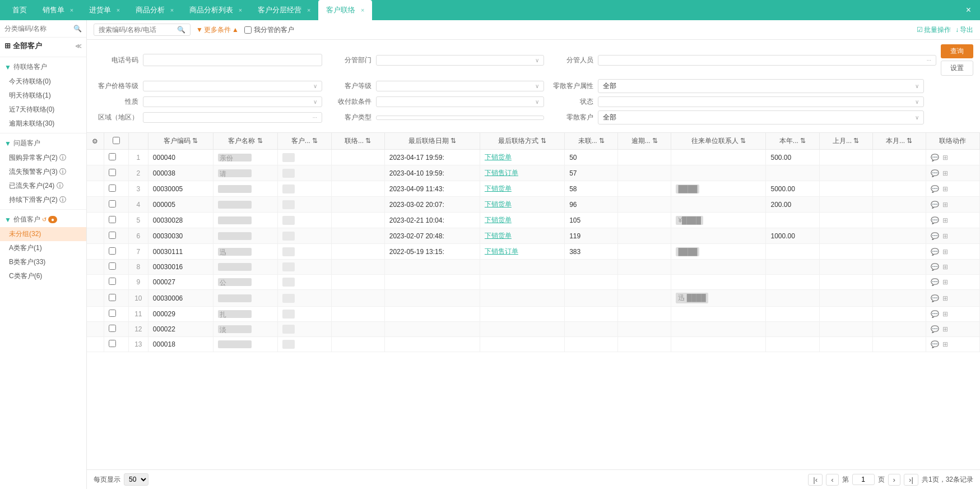  What do you see at coordinates (39, 29) in the screenshot?
I see `sidebar-search-input` at bounding box center [39, 29].